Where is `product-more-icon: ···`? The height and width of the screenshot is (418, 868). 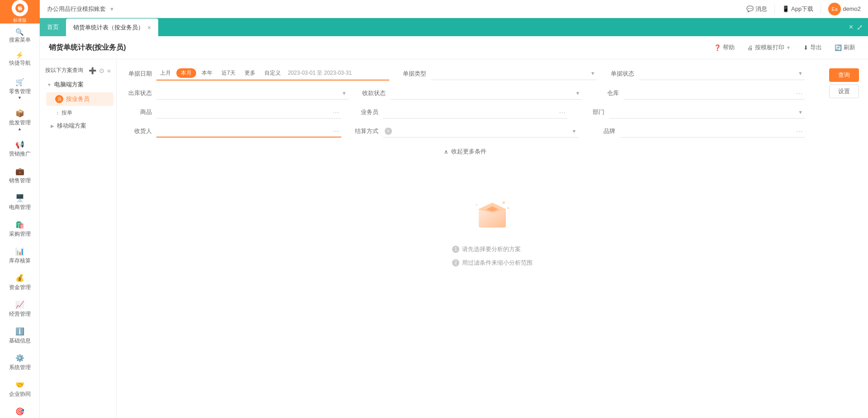 product-more-icon: ··· is located at coordinates (336, 112).